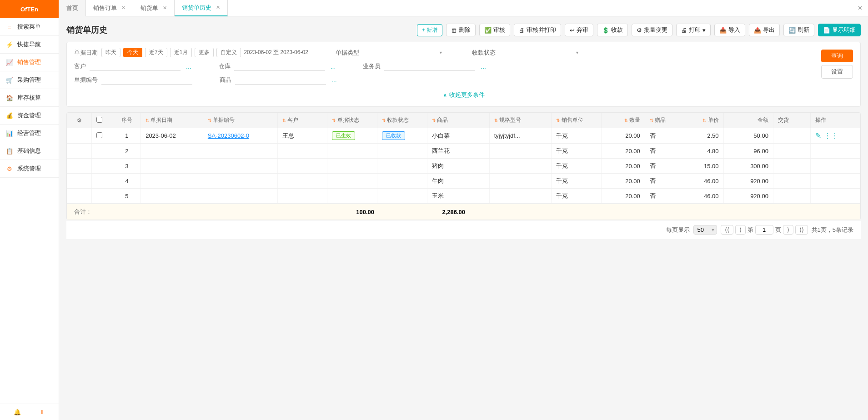  I want to click on salesperson-input, so click(430, 66).